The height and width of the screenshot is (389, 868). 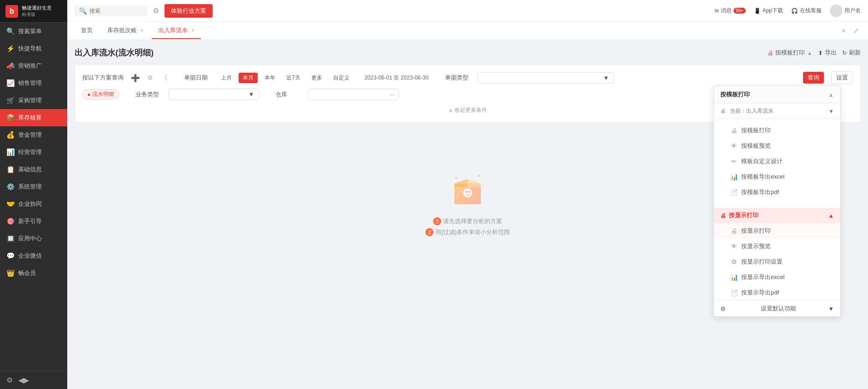 What do you see at coordinates (777, 215) in the screenshot?
I see `display-print-subsection-header: 🖨 按显示打印 ▲` at bounding box center [777, 215].